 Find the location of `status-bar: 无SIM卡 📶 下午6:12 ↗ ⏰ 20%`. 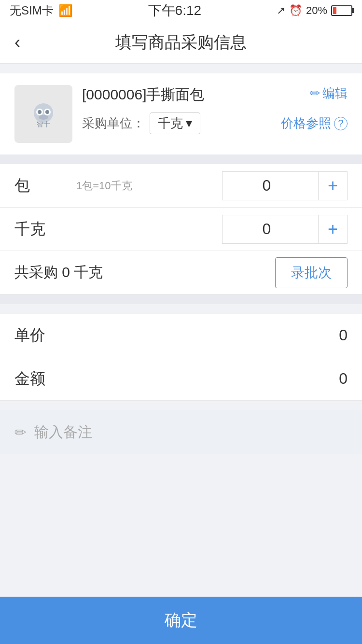

status-bar: 无SIM卡 📶 下午6:12 ↗ ⏰ 20% is located at coordinates (181, 11).